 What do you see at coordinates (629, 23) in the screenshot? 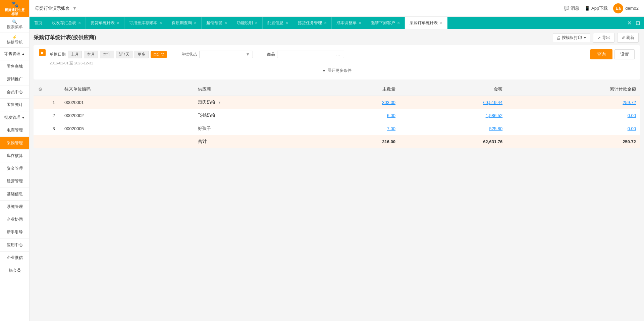
I see `close-window-icon: ✕` at bounding box center [629, 23].